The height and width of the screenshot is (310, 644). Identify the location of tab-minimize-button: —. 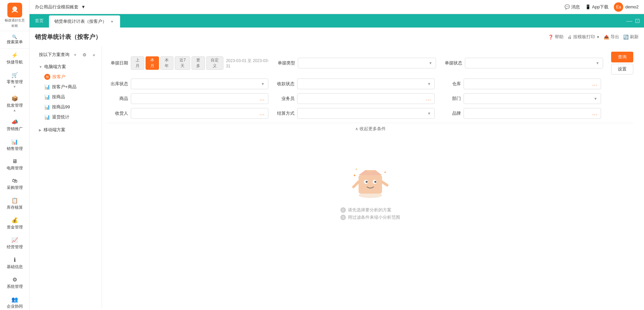
(629, 21).